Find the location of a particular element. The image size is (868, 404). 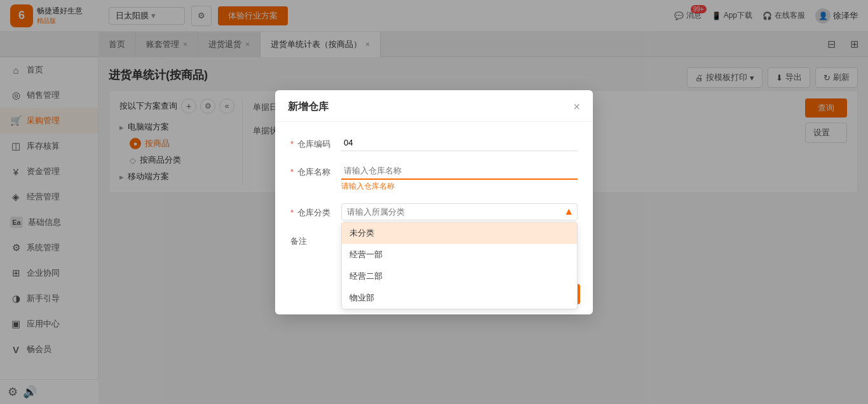

dropdown-item-dept1: 经营一部 is located at coordinates (459, 255).